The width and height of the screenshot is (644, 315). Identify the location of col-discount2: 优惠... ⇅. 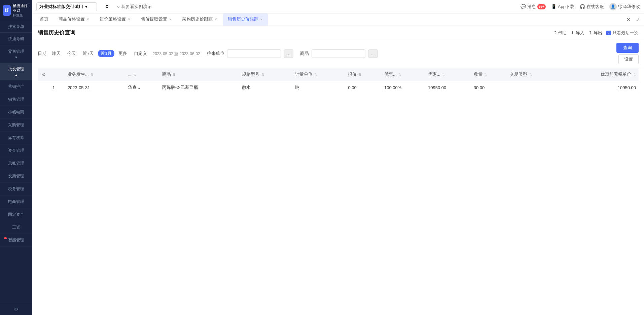
(448, 75).